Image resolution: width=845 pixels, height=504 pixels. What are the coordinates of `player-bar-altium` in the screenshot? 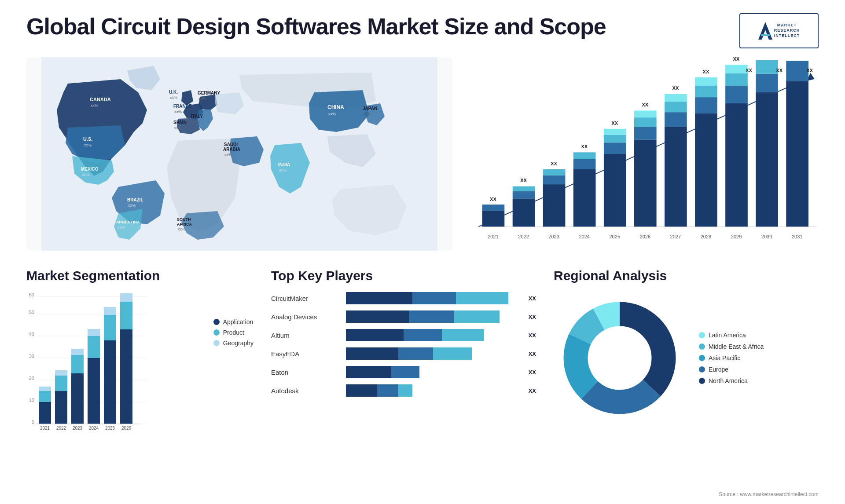 It's located at (433, 335).